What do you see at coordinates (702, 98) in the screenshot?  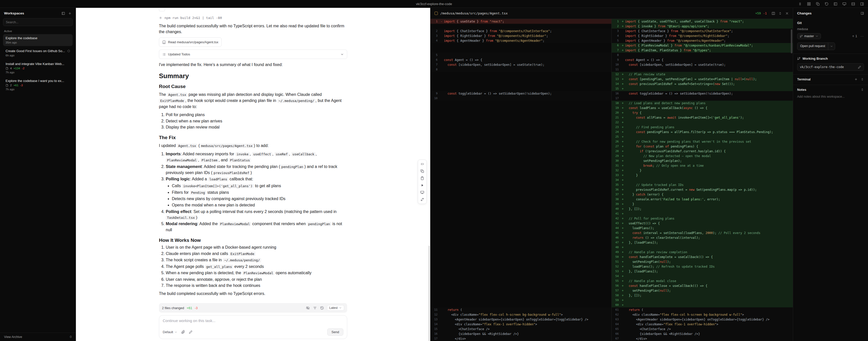 I see `diff-line: 17` at bounding box center [702, 98].